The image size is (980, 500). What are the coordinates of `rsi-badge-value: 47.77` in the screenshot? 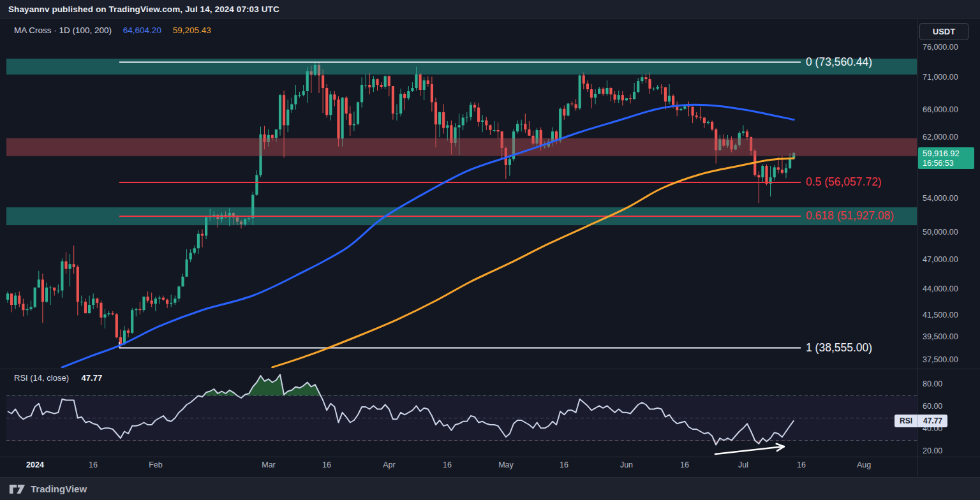 It's located at (933, 421).